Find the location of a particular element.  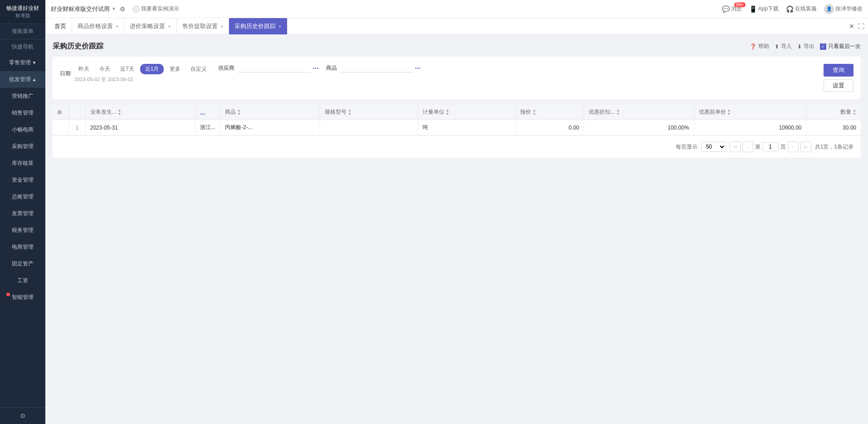

export-action: ⬇ 导出 is located at coordinates (806, 46).